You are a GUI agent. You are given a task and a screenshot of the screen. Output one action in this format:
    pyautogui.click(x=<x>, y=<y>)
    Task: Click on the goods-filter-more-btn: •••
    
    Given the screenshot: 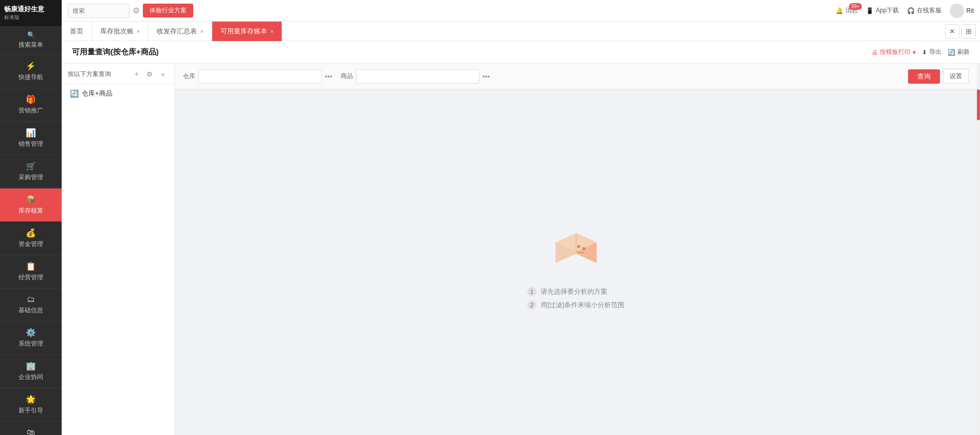 What is the action you would take?
    pyautogui.click(x=486, y=77)
    